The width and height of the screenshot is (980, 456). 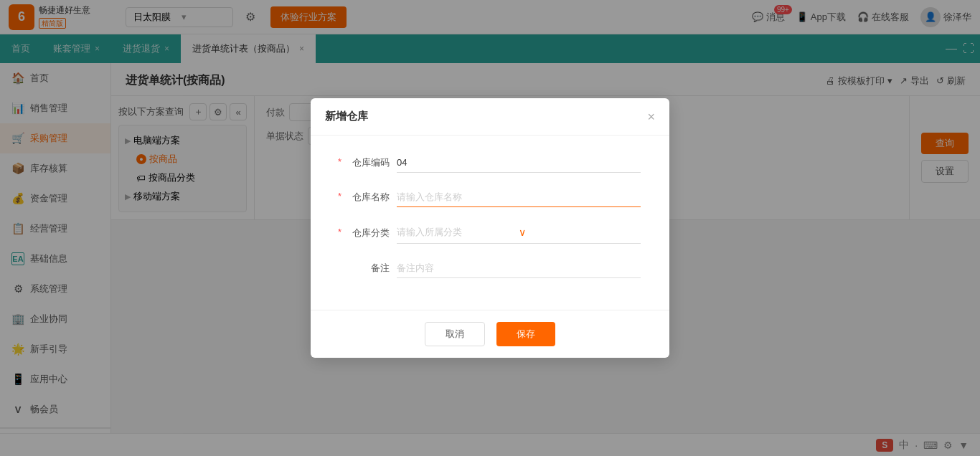 I want to click on note-label: 备注, so click(x=368, y=268).